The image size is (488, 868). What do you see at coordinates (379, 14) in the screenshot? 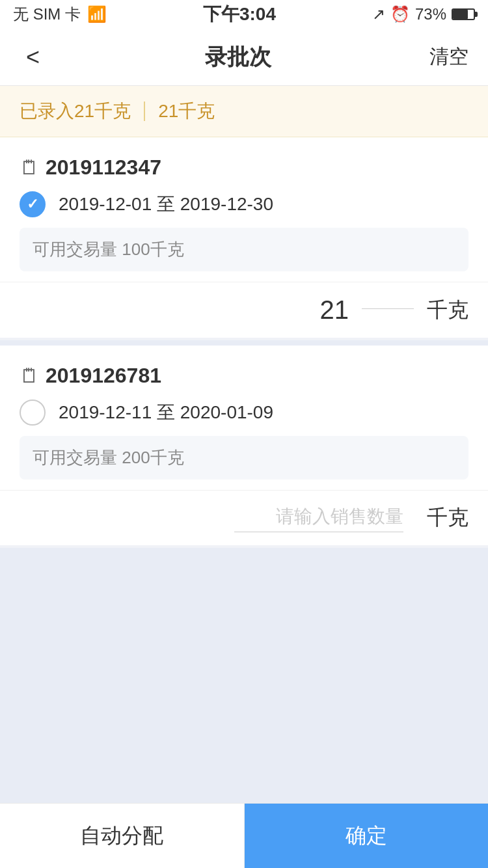
I see `location-icon: ↗` at bounding box center [379, 14].